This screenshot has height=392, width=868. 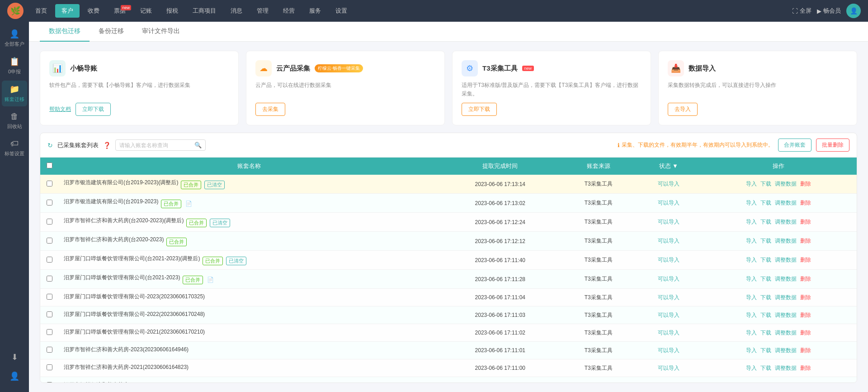 I want to click on search-icon: 🔍, so click(x=198, y=145).